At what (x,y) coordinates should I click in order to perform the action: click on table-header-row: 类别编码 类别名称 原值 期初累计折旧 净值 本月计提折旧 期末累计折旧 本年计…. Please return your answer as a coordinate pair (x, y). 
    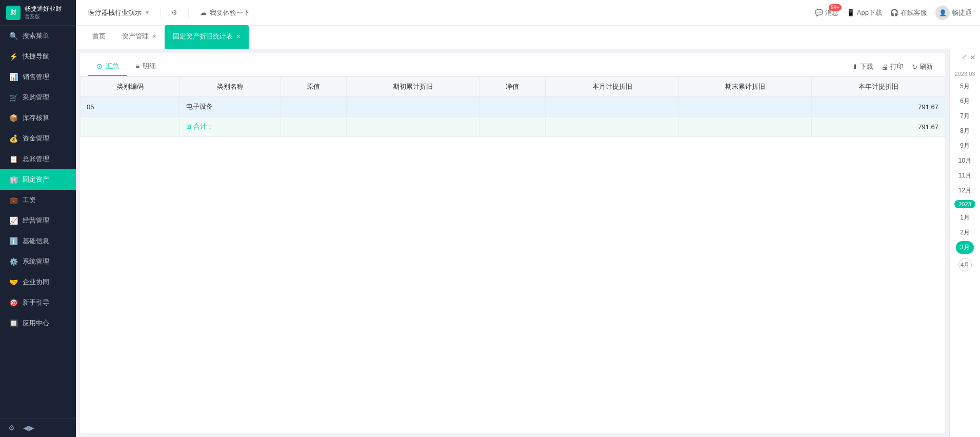
    Looking at the image, I should click on (513, 87).